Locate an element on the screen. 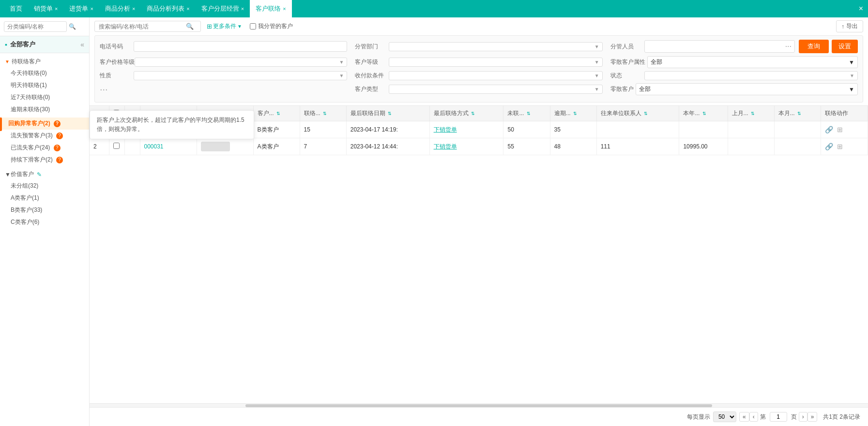  nav-customer-tier: 客户分层经营 × is located at coordinates (223, 9).